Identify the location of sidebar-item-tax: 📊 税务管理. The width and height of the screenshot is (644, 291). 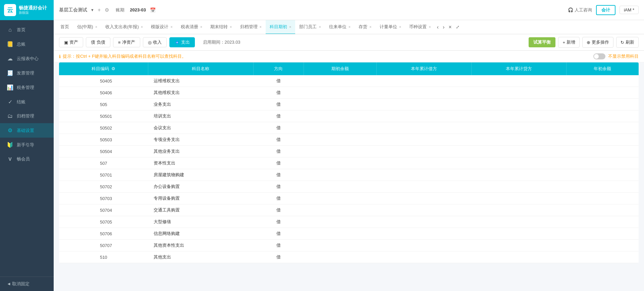
(27, 87).